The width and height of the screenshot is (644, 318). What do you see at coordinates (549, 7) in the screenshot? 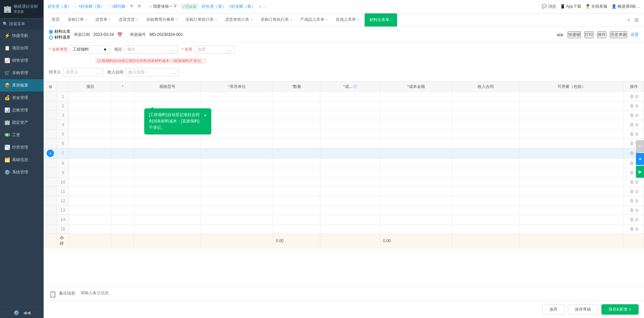
I see `message-btn: 💬 消息` at bounding box center [549, 7].